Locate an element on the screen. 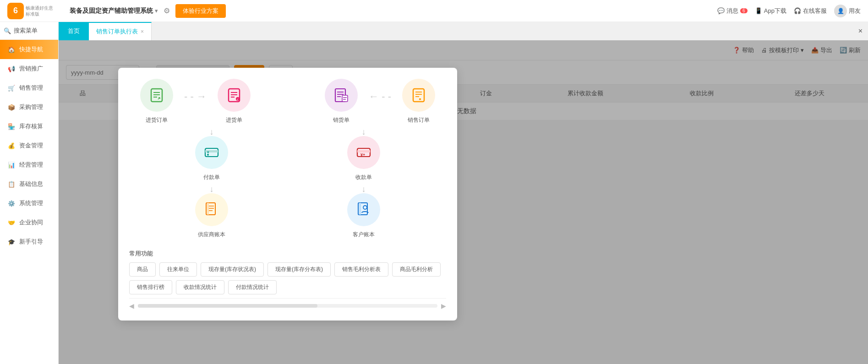 Image resolution: width=868 pixels, height=364 pixels. arrow-down-customer: ↓ is located at coordinates (364, 189).